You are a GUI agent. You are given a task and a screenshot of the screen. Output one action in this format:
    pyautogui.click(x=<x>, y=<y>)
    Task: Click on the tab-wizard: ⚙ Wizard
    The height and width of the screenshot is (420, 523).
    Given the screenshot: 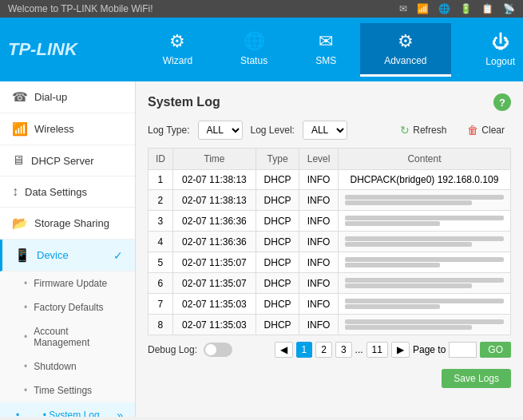 What is the action you would take?
    pyautogui.click(x=177, y=50)
    